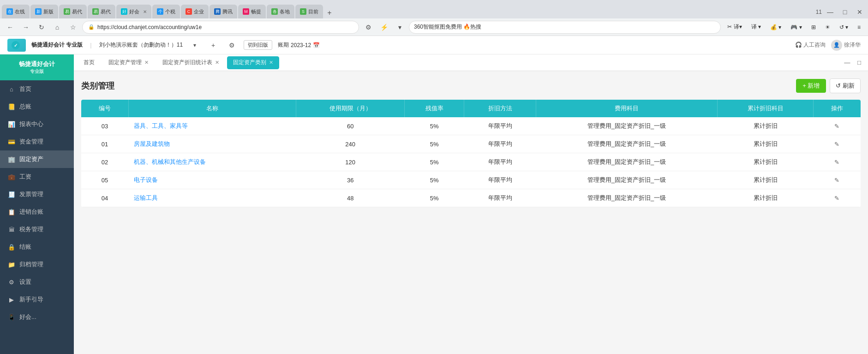 The width and height of the screenshot is (868, 354). What do you see at coordinates (195, 12) in the screenshot?
I see `browser-tab-6: C 企业` at bounding box center [195, 12].